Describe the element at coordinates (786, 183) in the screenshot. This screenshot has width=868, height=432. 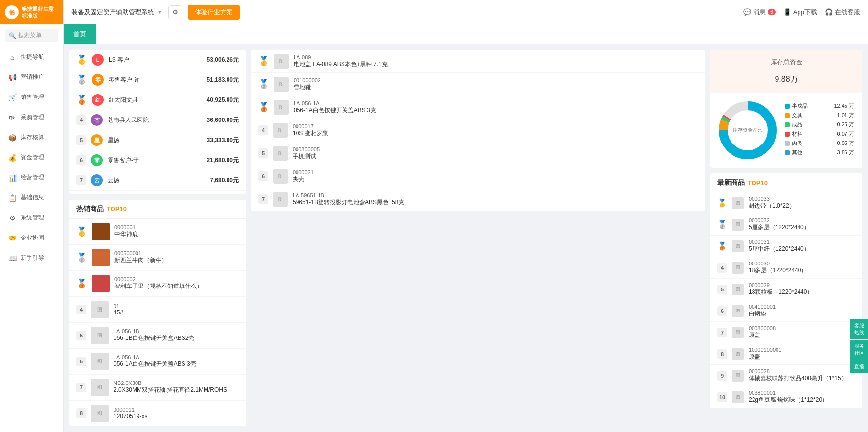
I see `new-products-header: 最新商品 TOP10` at that location.